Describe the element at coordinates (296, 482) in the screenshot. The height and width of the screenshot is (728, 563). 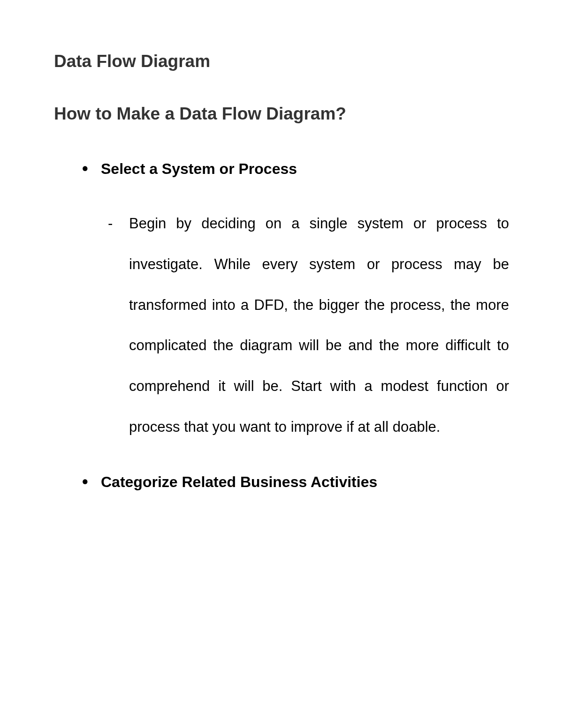
I see `list-item-heading: Categorize Related Business Activities` at that location.